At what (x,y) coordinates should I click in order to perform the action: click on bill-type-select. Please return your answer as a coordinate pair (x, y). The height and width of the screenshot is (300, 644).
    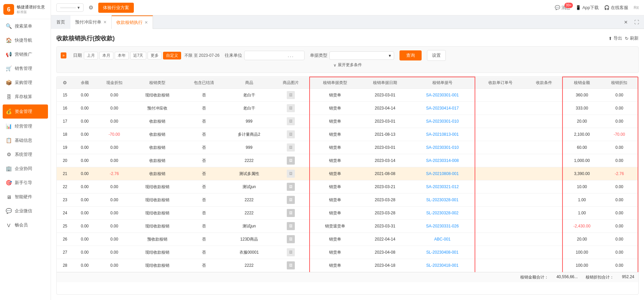
    Looking at the image, I should click on (361, 56).